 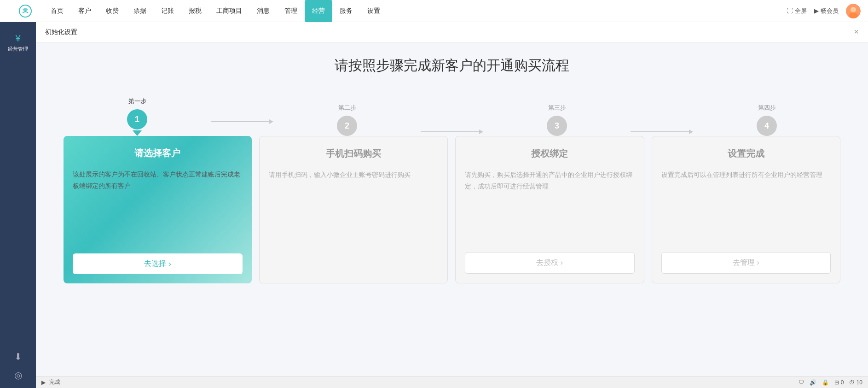 What do you see at coordinates (85, 11) in the screenshot?
I see `nav-customer: 客户` at bounding box center [85, 11].